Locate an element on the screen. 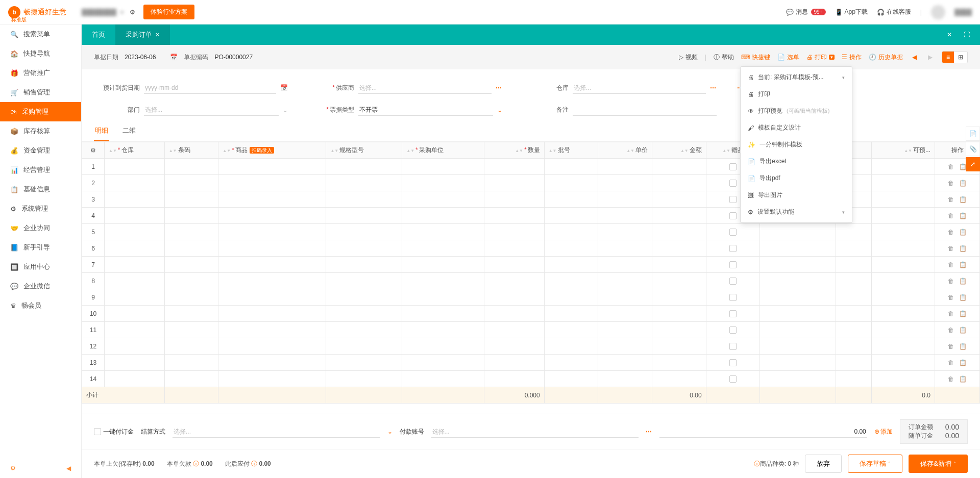  table-row: 7 🗑📋 is located at coordinates (531, 265).